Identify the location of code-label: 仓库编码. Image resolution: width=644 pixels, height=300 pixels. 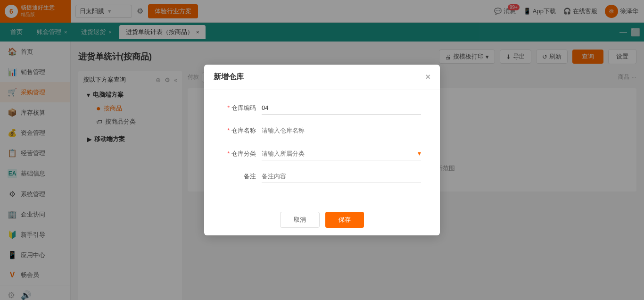
(239, 108).